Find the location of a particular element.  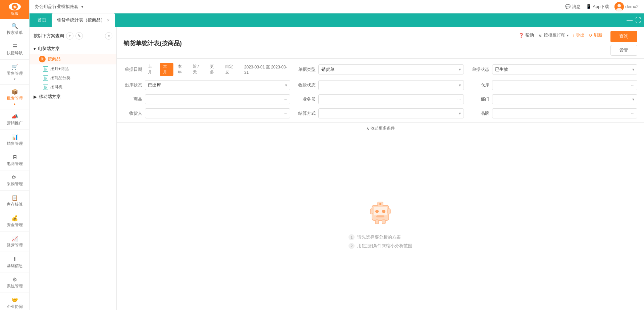

tree-item-by-month-product: 按 按月+商品 is located at coordinates (73, 69).